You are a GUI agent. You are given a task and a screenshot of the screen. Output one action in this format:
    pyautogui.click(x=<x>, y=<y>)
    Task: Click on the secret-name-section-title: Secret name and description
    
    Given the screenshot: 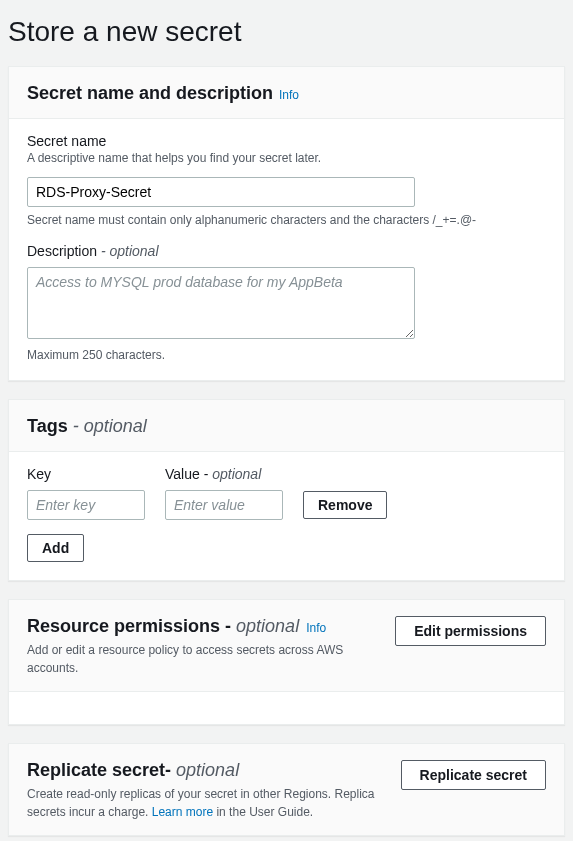 What is the action you would take?
    pyautogui.click(x=150, y=93)
    